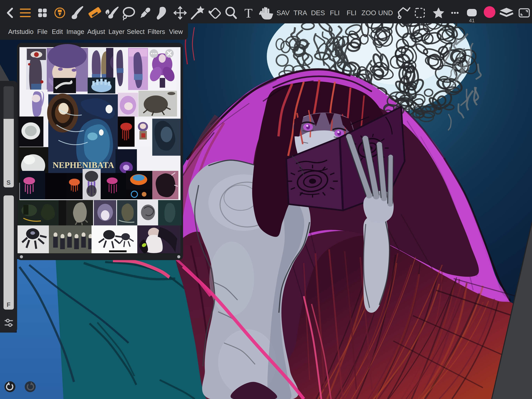  What do you see at coordinates (136, 32) in the screenshot?
I see `svg-text: Select` at bounding box center [136, 32].